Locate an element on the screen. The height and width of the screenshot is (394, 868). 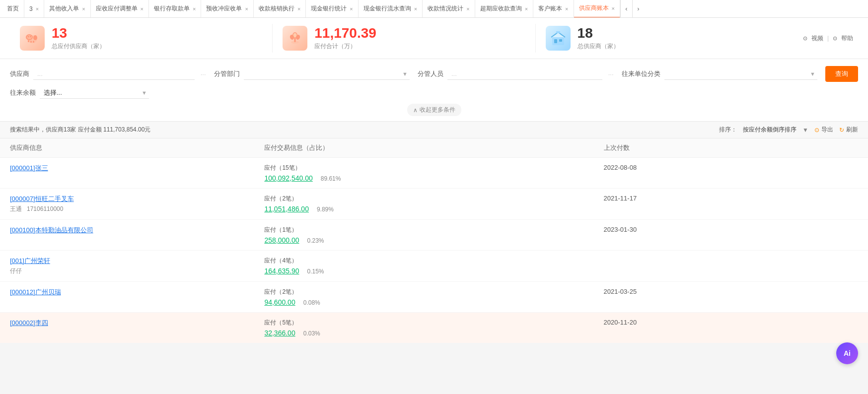
nav-tab-adjustment-label: 应收应付调整单 is located at coordinates (117, 9).